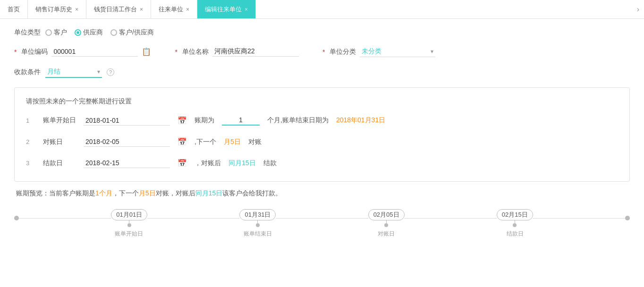  I want to click on unit-name-label: 单位名称, so click(195, 52).